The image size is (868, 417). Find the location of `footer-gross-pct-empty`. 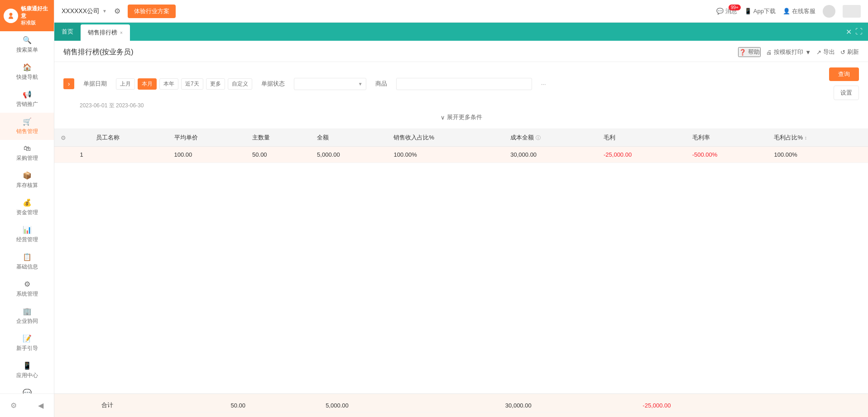

footer-gross-pct-empty is located at coordinates (842, 406).